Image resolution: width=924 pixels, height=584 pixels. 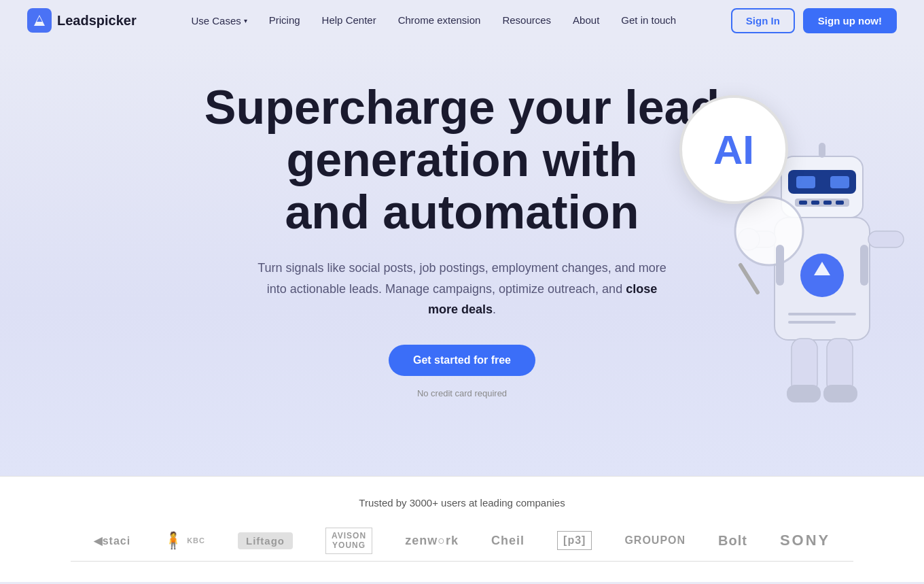 I want to click on logo-avison: AVISONYOUNG, so click(x=349, y=541).